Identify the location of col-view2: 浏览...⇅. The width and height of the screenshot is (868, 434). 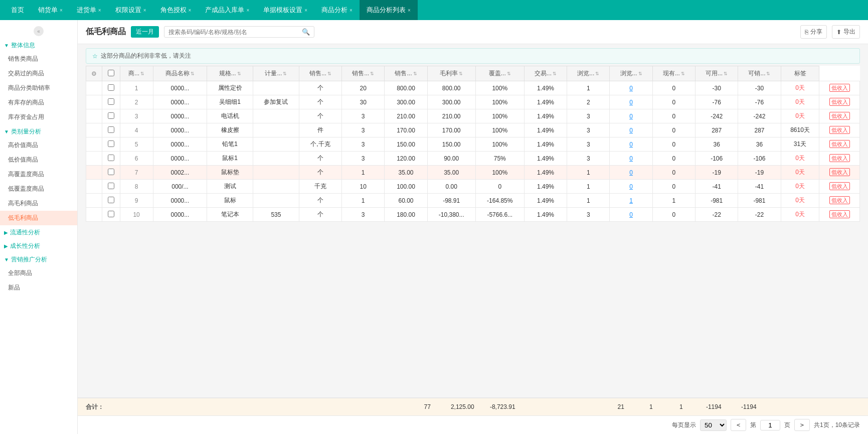
(631, 74).